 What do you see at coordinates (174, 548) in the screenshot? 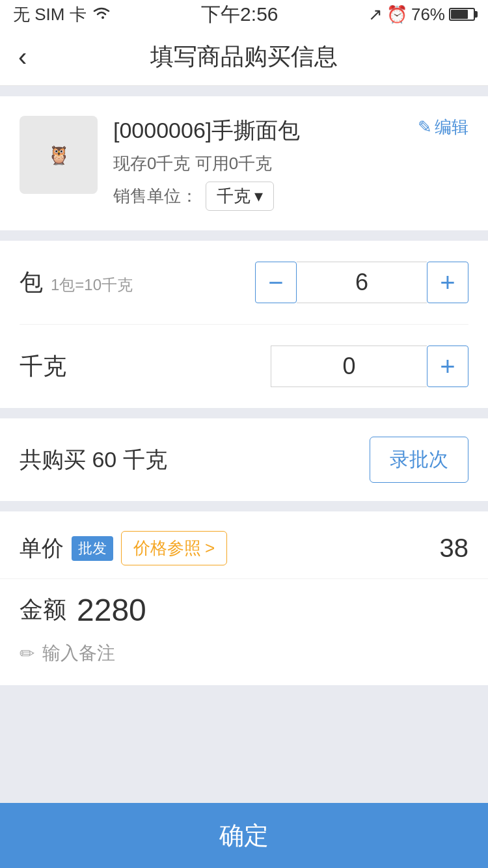
I see `price-ref-button: 价格参照 >` at bounding box center [174, 548].